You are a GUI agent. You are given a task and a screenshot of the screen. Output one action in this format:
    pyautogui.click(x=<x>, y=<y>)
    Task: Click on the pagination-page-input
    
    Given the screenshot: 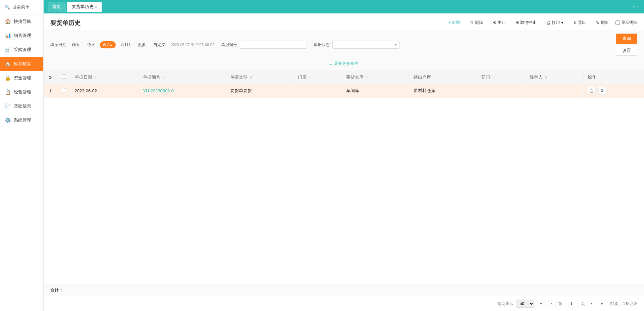 What is the action you would take?
    pyautogui.click(x=572, y=304)
    